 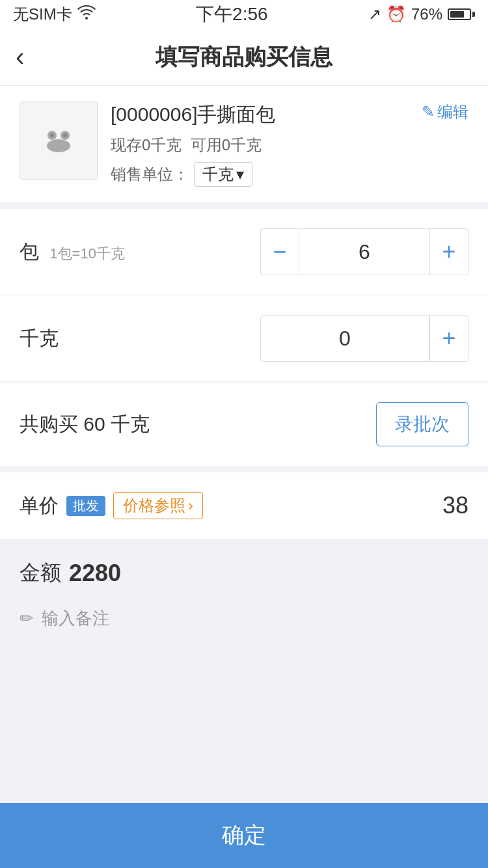 What do you see at coordinates (244, 57) in the screenshot?
I see `nav-bar: ‹ 填写商品购买信息` at bounding box center [244, 57].